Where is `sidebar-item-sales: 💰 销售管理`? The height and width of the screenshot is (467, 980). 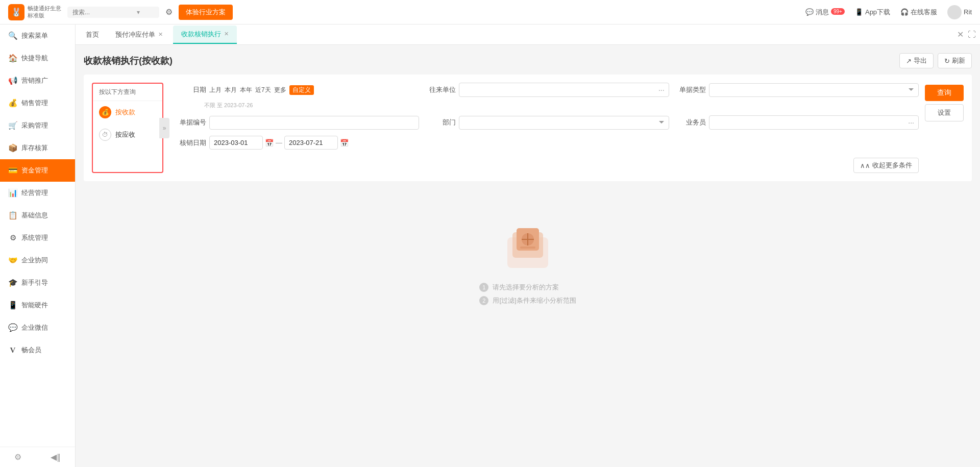
sidebar-item-sales: 💰 销售管理 is located at coordinates (38, 103).